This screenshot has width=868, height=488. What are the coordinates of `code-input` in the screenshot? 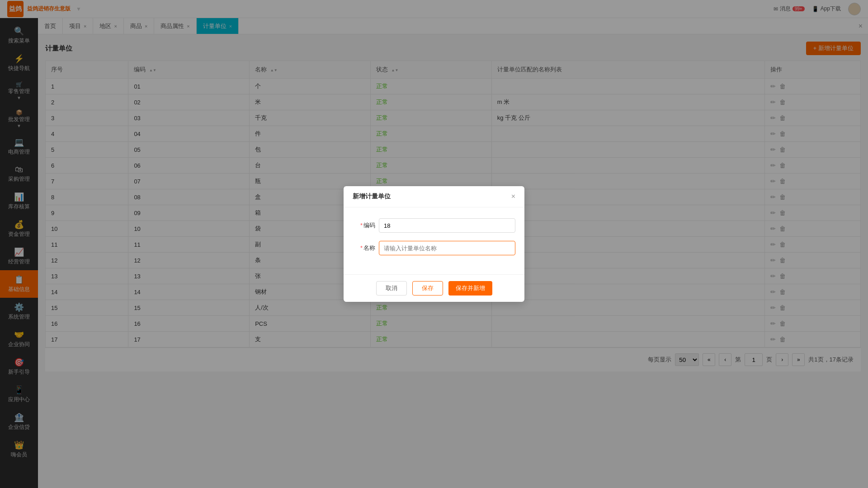 It's located at (447, 225).